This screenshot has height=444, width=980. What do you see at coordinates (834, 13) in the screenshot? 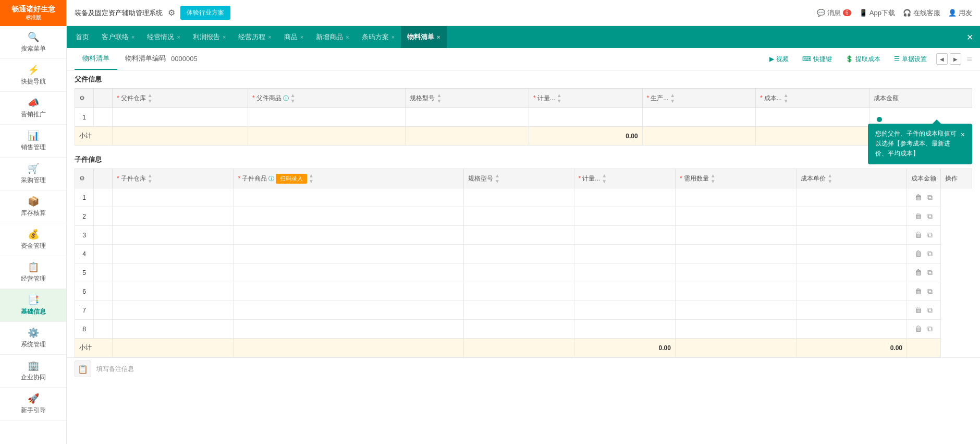
I see `message-item: 💬 消息 6` at bounding box center [834, 13].